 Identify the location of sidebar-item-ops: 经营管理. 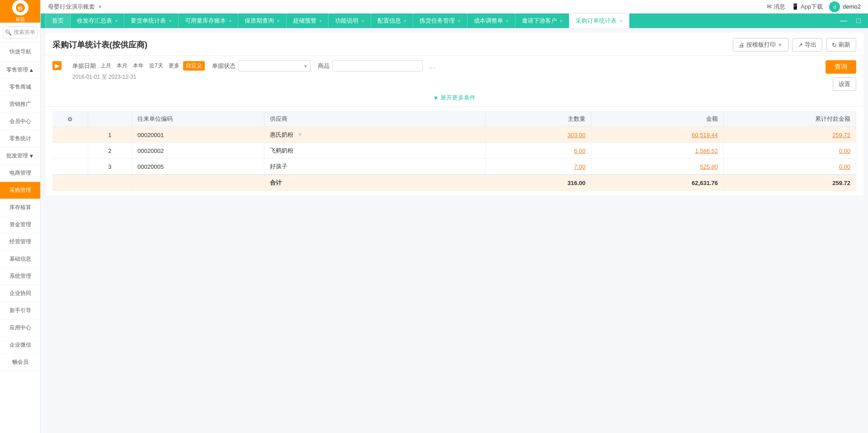
(20, 242).